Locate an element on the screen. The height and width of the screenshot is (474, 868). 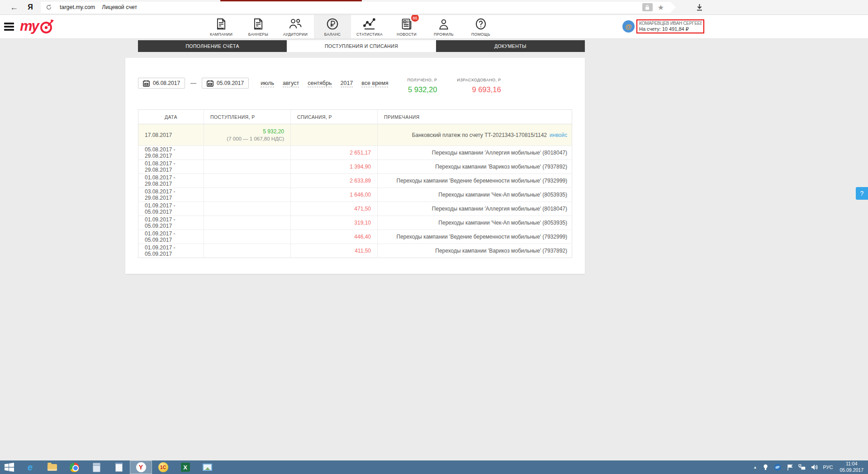
received-value: 5 932,20 is located at coordinates (422, 89).